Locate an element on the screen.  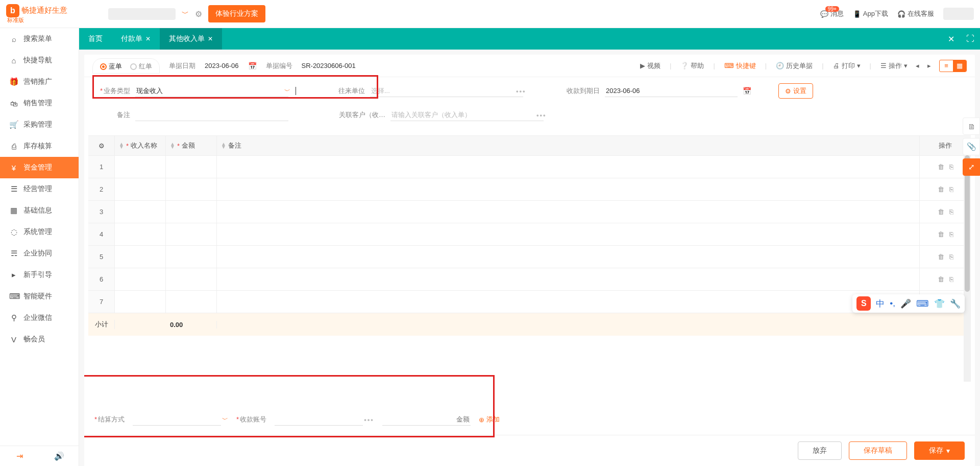
grid-row: 1🗑⎘ is located at coordinates (530, 167).